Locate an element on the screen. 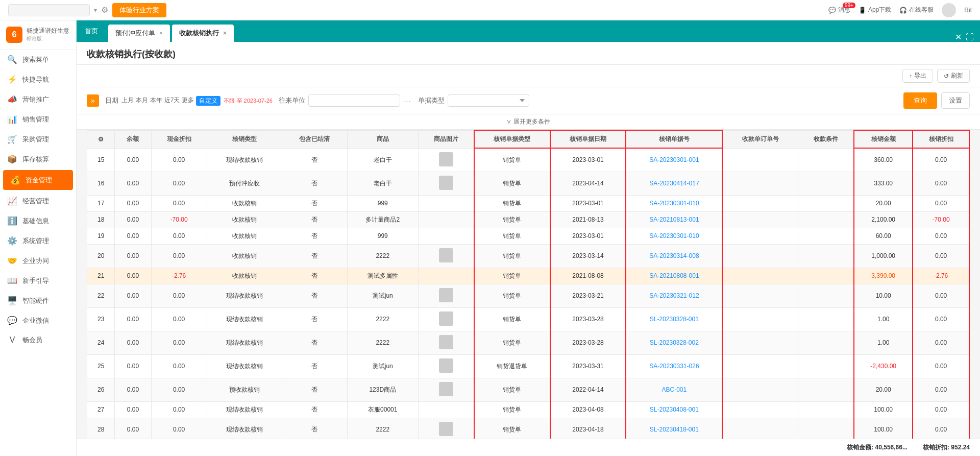 This screenshot has width=980, height=456. sidebar-item-畅会员: V畅会员 is located at coordinates (38, 340).